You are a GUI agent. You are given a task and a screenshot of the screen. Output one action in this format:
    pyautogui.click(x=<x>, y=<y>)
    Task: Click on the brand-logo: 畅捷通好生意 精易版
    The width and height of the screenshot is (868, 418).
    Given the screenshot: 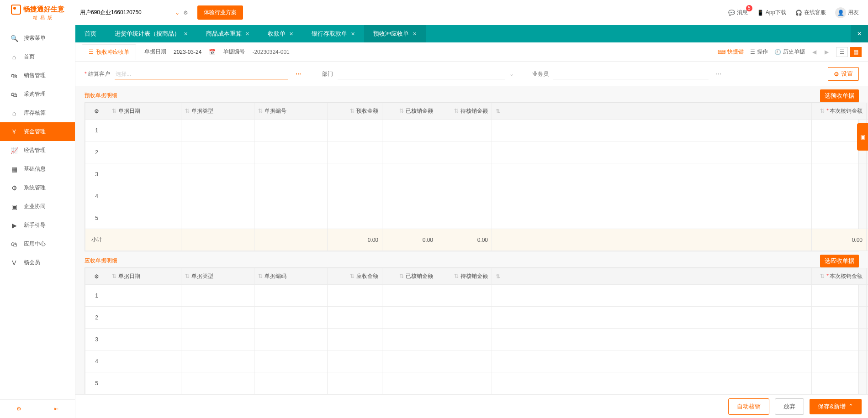 What is the action you would take?
    pyautogui.click(x=37, y=13)
    